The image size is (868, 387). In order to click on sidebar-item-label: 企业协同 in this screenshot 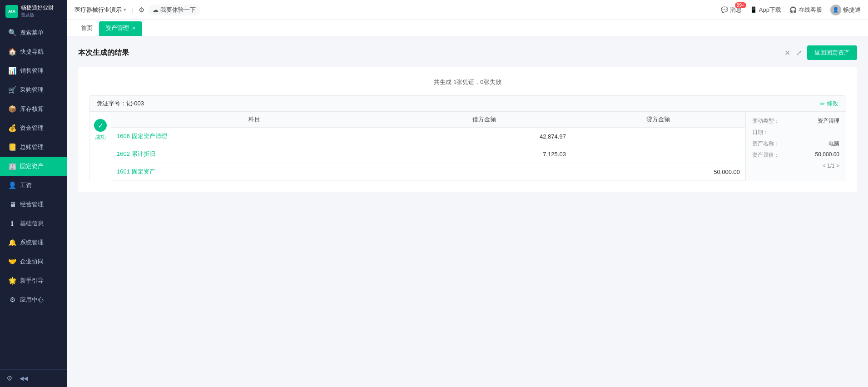, I will do `click(32, 262)`.